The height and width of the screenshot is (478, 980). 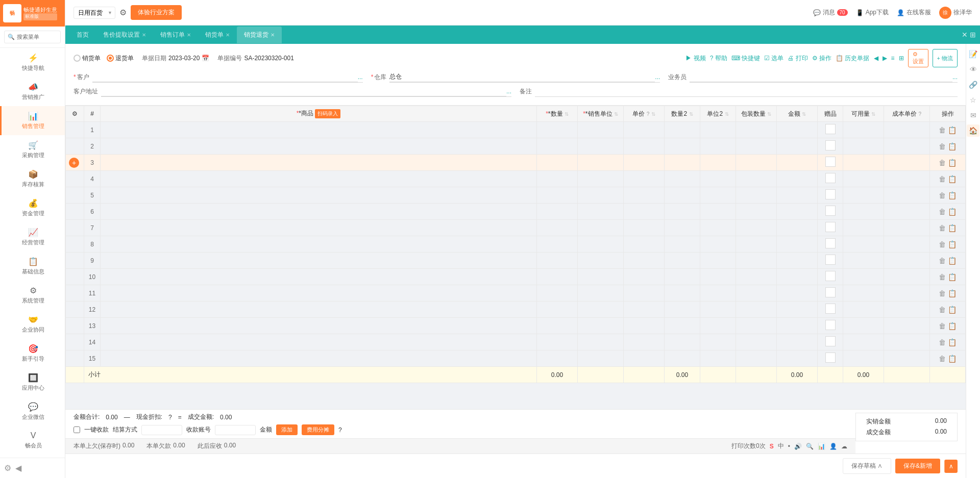 I want to click on app-download-item: 📱 App下载, so click(x=872, y=12).